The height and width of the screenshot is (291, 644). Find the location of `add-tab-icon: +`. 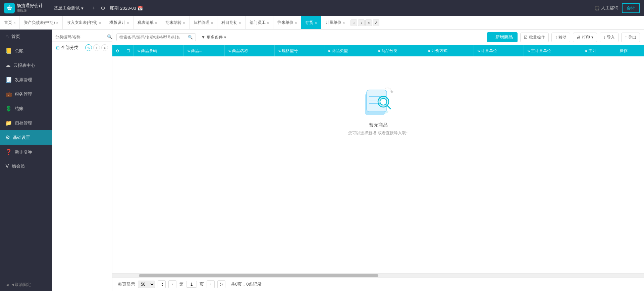

add-tab-icon: + is located at coordinates (94, 8).